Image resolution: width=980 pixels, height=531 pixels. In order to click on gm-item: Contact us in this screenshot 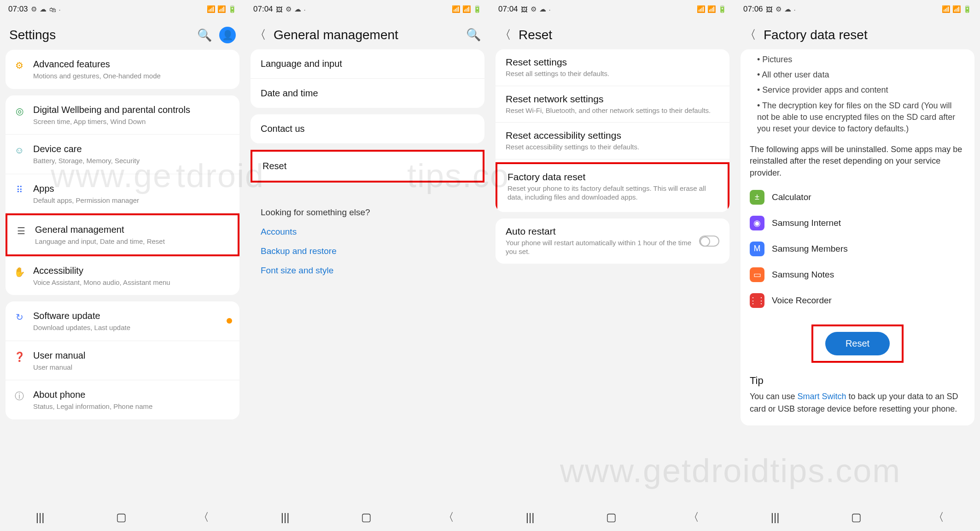, I will do `click(368, 129)`.